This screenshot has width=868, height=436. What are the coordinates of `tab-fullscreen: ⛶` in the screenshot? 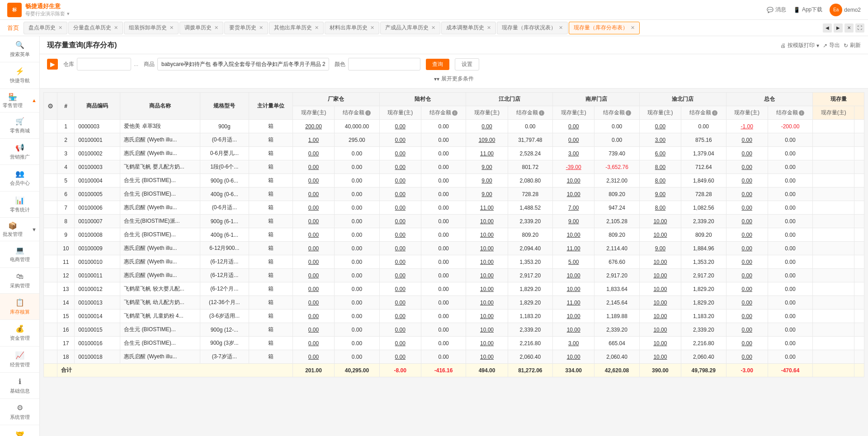 It's located at (860, 28).